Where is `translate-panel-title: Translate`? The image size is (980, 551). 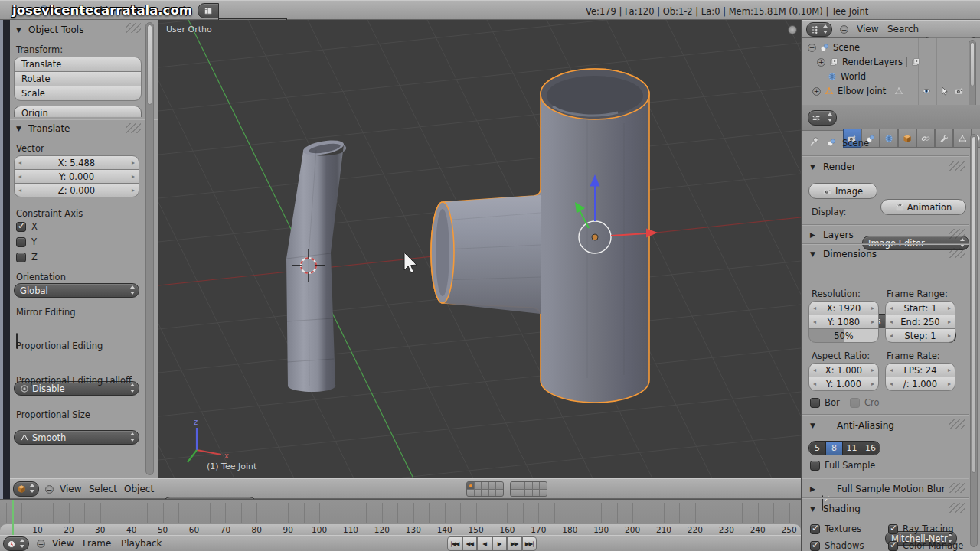 translate-panel-title: Translate is located at coordinates (49, 129).